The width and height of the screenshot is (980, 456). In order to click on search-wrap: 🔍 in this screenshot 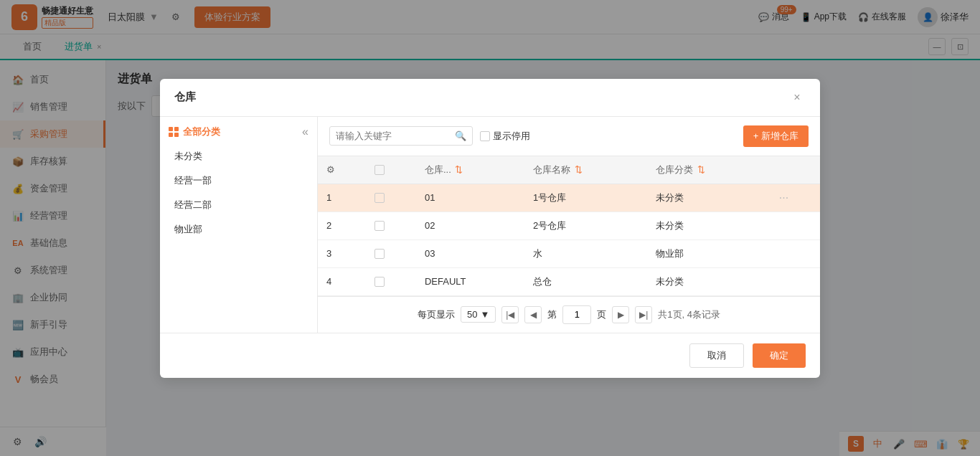, I will do `click(401, 136)`.